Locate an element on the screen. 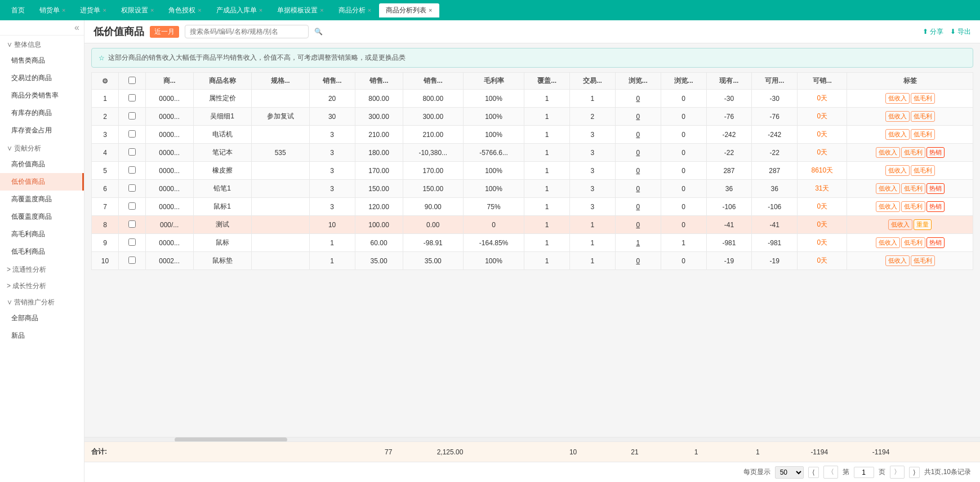  nav-purchase-close: × is located at coordinates (104, 10).